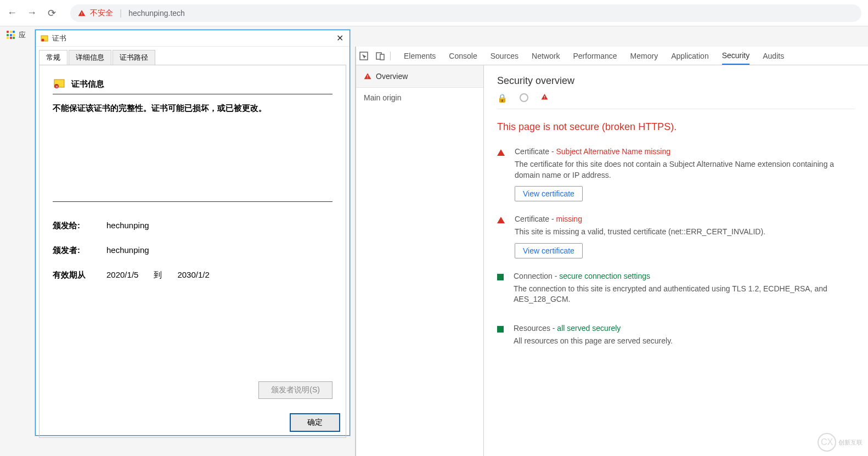 The width and height of the screenshot is (868, 456). What do you see at coordinates (505, 56) in the screenshot?
I see `tab-sources: Sources` at bounding box center [505, 56].